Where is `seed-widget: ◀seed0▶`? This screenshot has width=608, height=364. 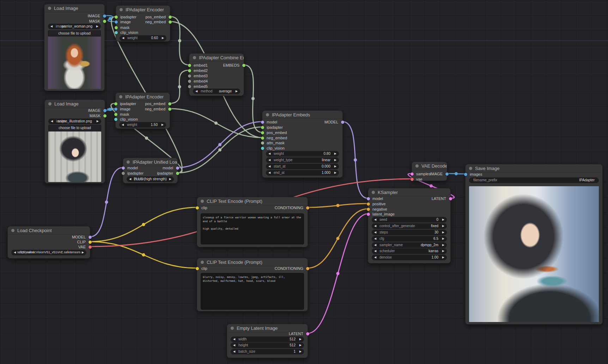 seed-widget: ◀seed0▶ is located at coordinates (409, 220).